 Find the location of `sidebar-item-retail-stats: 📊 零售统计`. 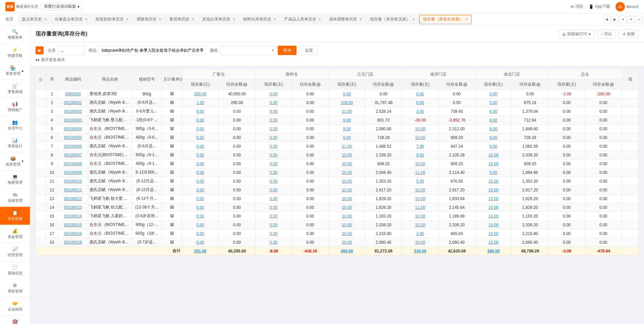

sidebar-item-retail-stats: 📊 零售统计 is located at coordinates (15, 143).